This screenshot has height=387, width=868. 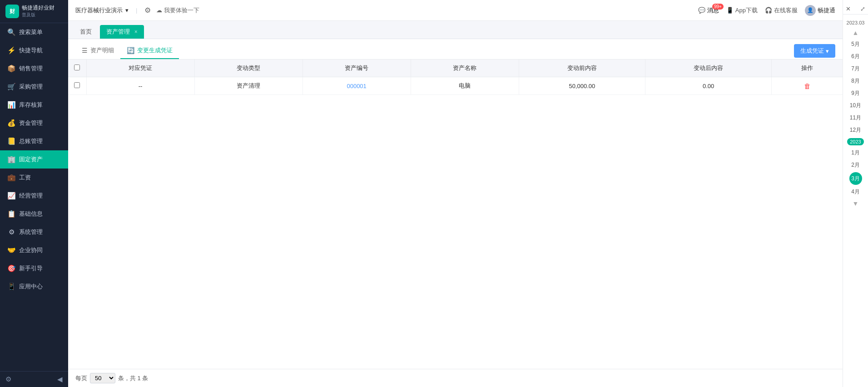 I want to click on total-count: 条，共 1 条, so click(x=133, y=378).